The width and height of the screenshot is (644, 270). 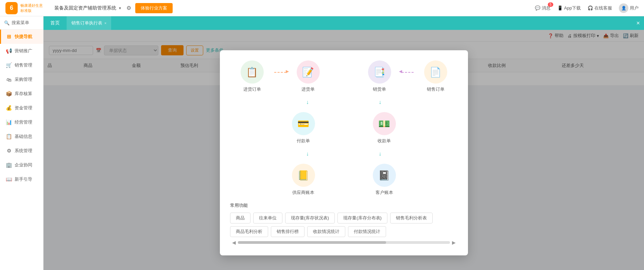 I want to click on flow-node-sales-order: 📄 销售订单, so click(x=436, y=76).